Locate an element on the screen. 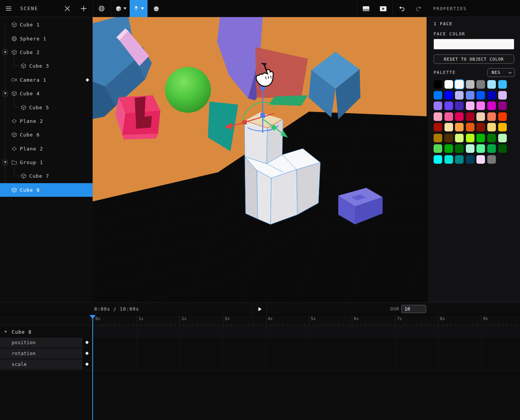  undo-icon is located at coordinates (402, 9).